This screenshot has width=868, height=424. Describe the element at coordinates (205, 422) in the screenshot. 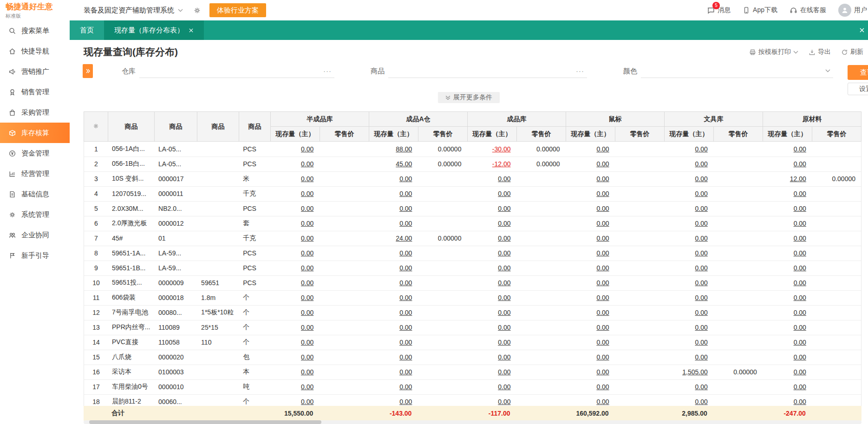

I see `scrollbar-thumb` at that location.